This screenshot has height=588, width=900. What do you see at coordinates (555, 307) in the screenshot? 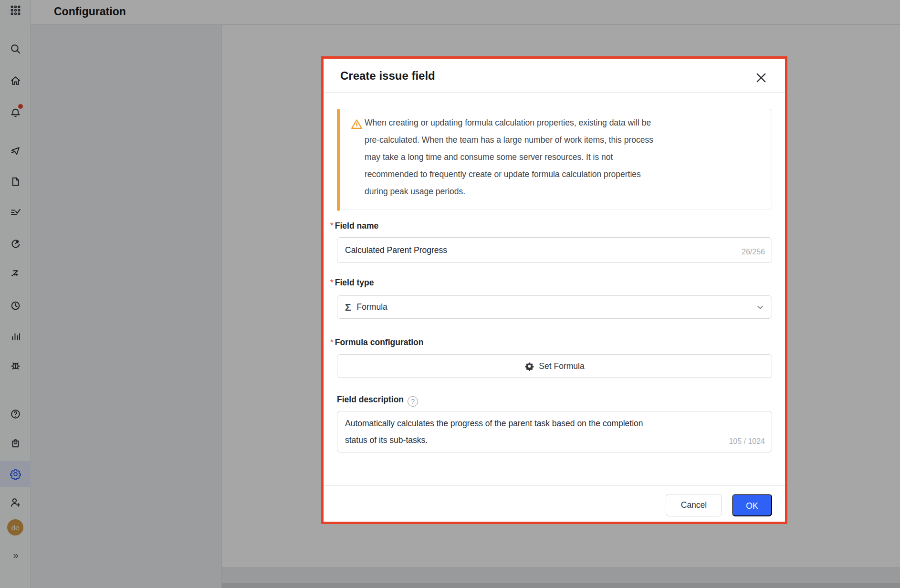
I see `field-type-select: Σ Formula` at bounding box center [555, 307].